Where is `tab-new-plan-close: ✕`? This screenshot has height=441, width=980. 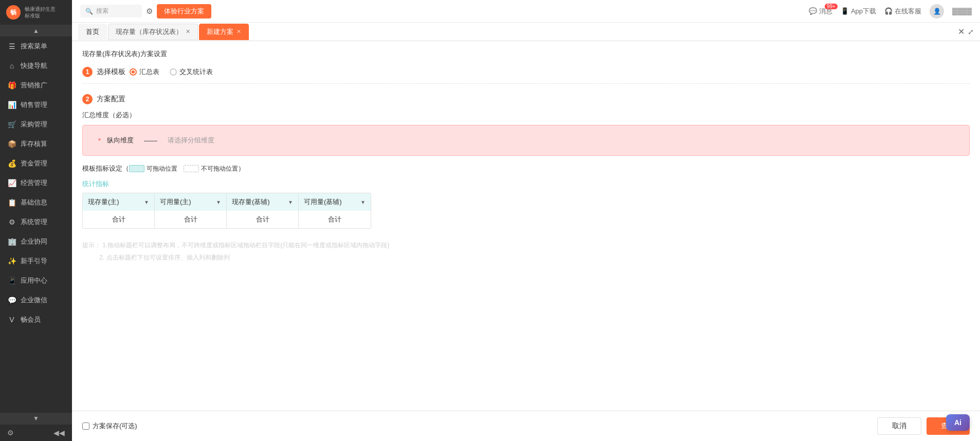 tab-new-plan-close: ✕ is located at coordinates (239, 32).